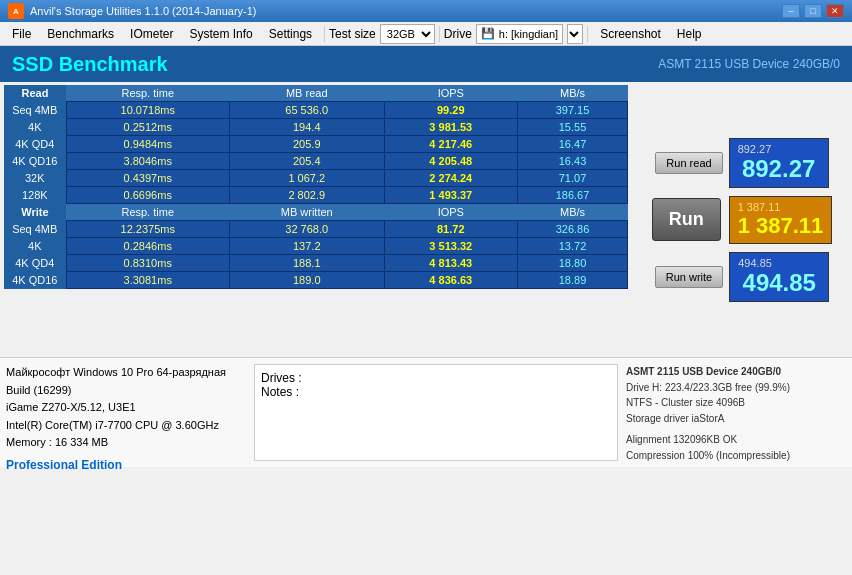 This screenshot has width=852, height=575. I want to click on sys-line4: Memory : 16 334 MB, so click(126, 443).